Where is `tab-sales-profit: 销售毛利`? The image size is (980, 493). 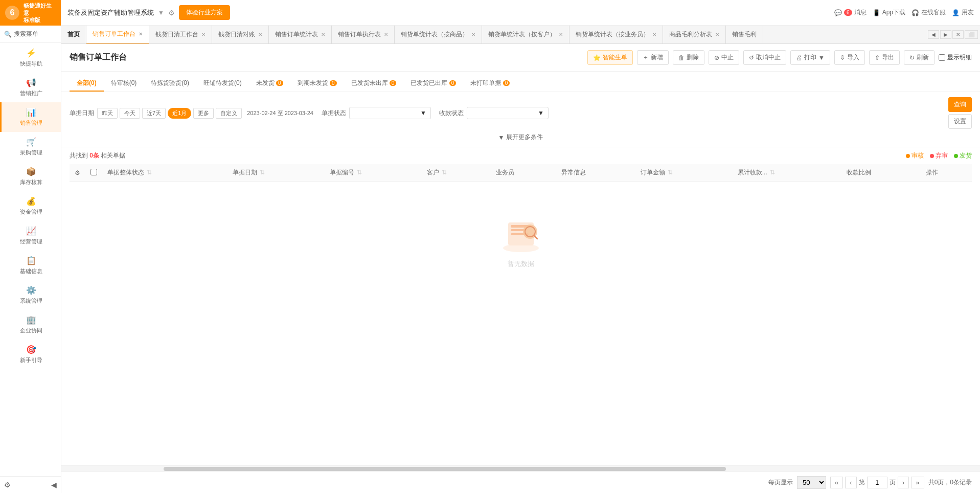
tab-sales-profit: 销售毛利 is located at coordinates (744, 35).